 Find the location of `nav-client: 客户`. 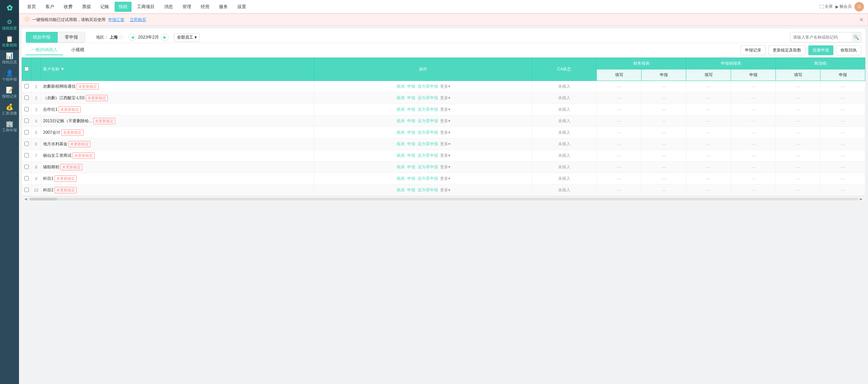

nav-client: 客户 is located at coordinates (50, 7).